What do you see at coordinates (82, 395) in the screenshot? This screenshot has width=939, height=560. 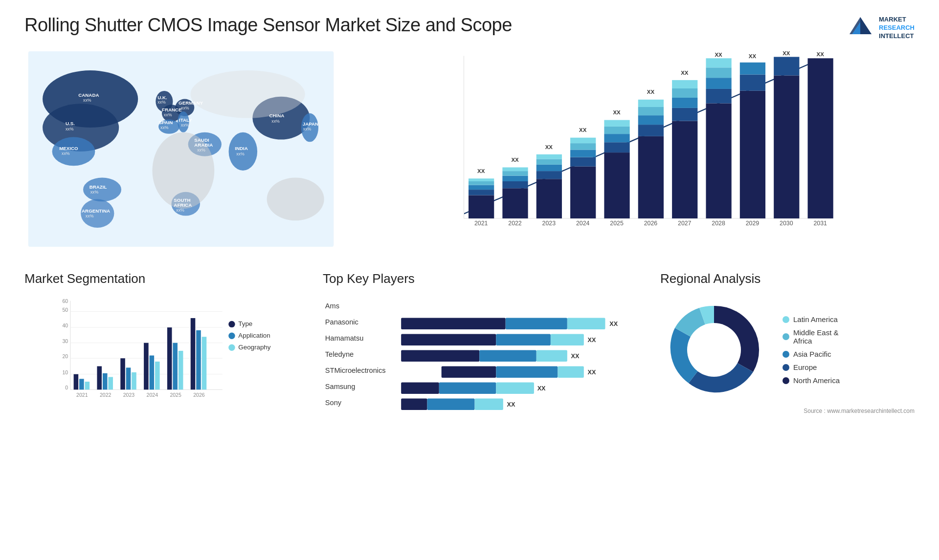 I see `svg-text: 2021` at bounding box center [82, 395].